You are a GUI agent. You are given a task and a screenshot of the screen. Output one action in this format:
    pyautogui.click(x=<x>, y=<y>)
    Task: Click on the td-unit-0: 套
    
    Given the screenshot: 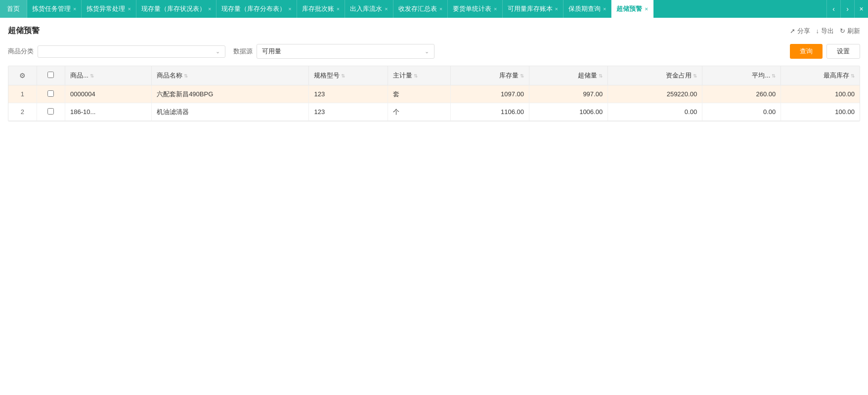 What is the action you would take?
    pyautogui.click(x=419, y=94)
    